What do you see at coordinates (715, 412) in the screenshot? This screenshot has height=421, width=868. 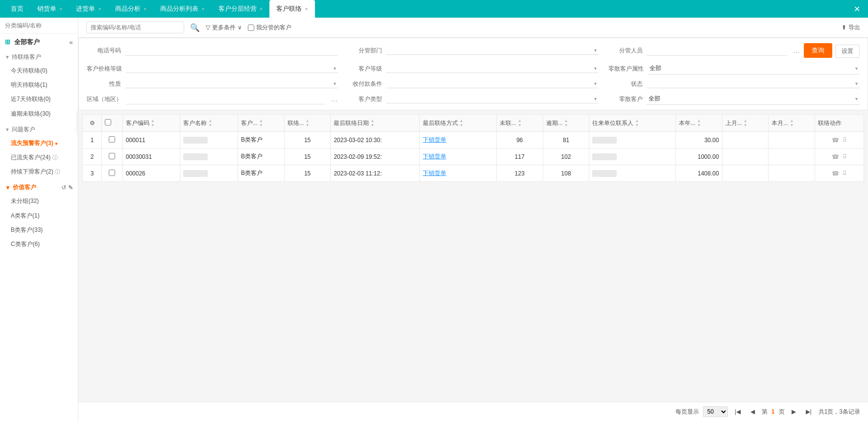 I see `per-page-select: 50 20 100` at bounding box center [715, 412].